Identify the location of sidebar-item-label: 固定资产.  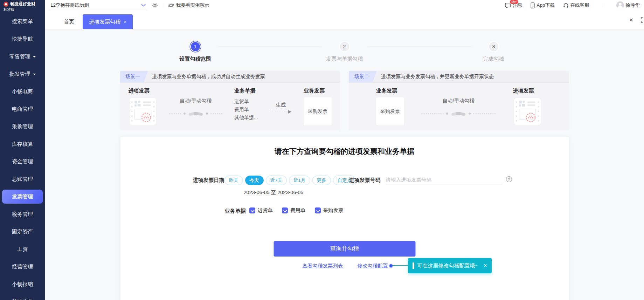
(22, 232).